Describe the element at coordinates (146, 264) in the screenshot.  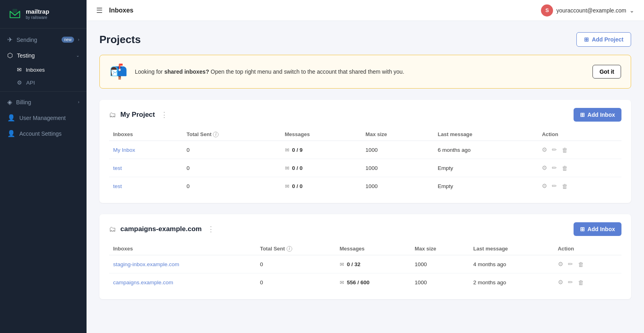
I see `inbox-link: staging-inbox.example.com` at that location.